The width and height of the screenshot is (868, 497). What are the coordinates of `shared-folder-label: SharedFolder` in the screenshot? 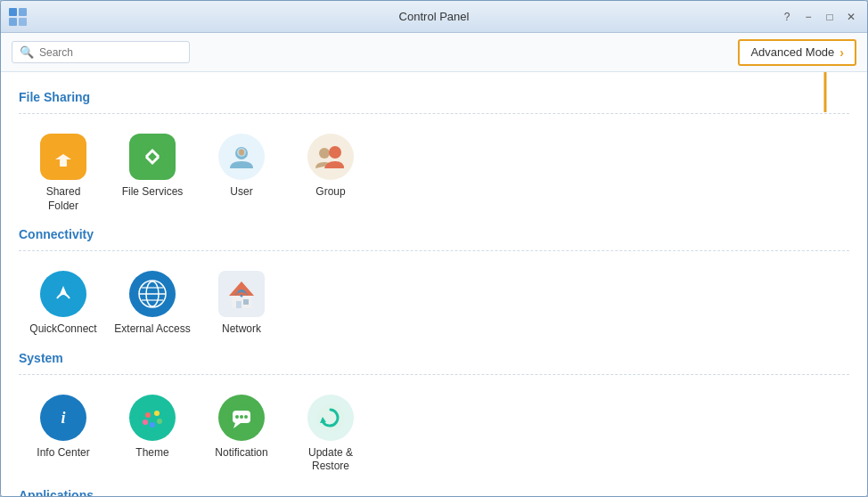 It's located at (64, 200).